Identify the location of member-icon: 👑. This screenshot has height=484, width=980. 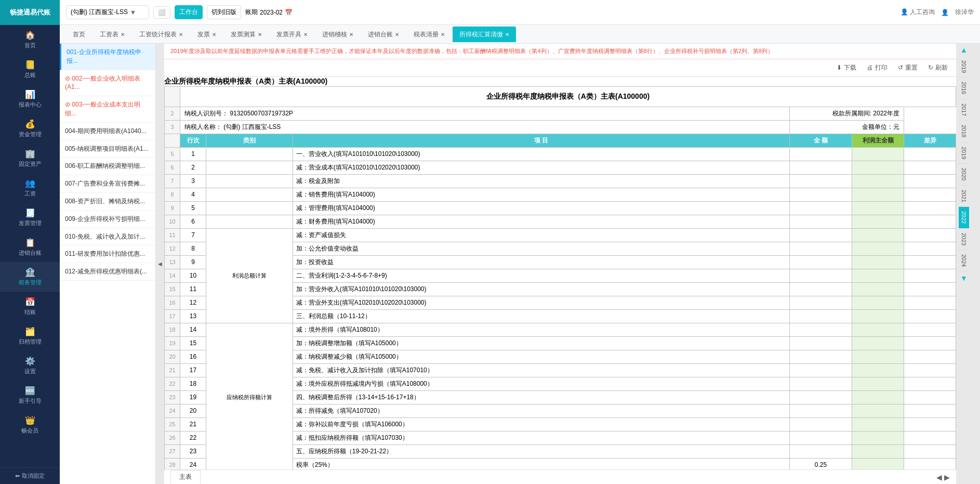
(30, 420).